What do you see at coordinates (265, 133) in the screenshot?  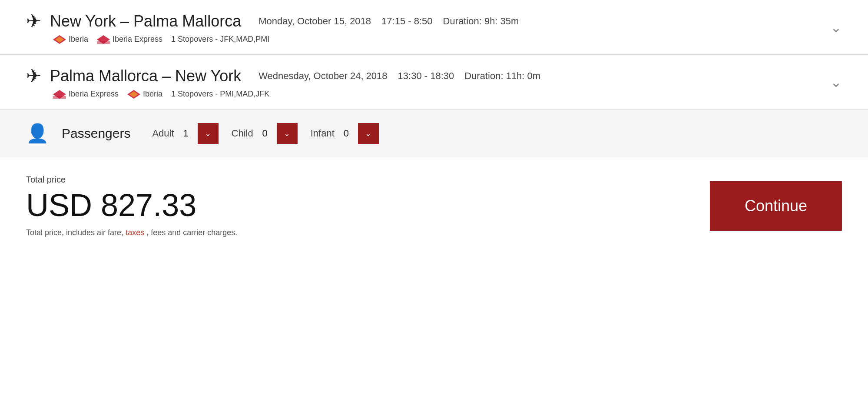 I see `child-count: 0` at bounding box center [265, 133].